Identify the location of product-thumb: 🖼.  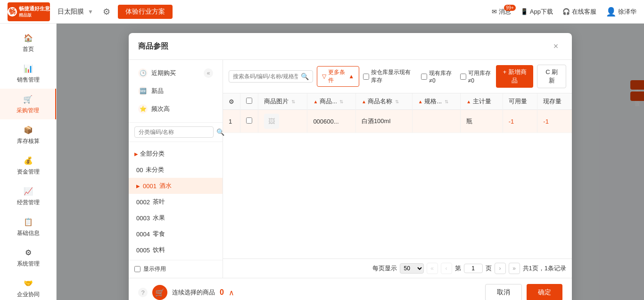
(272, 121).